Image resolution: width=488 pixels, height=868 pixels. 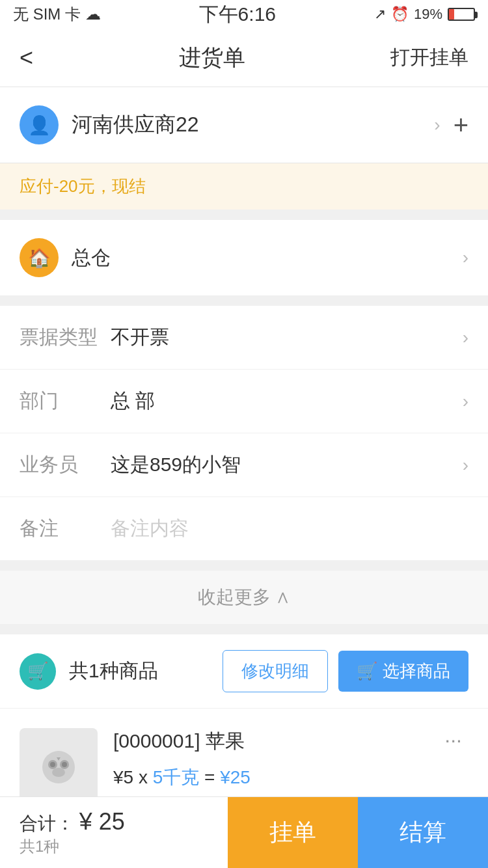 I want to click on ticket-type-value: 不开票, so click(x=286, y=337).